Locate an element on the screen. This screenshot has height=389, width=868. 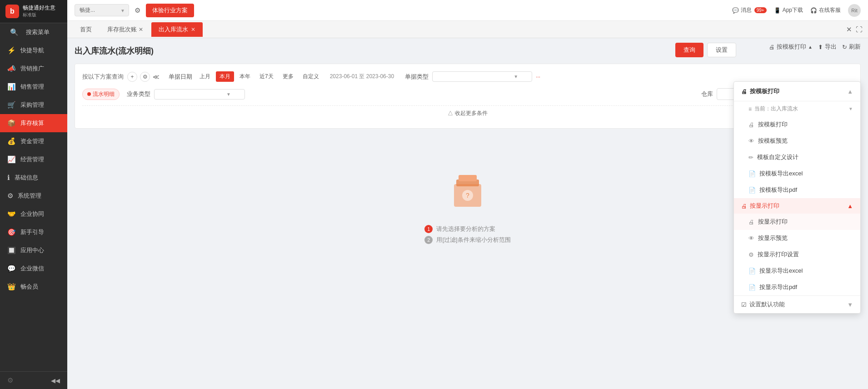
sidebar-item-guide: 🎯 新手引导 is located at coordinates (34, 232).